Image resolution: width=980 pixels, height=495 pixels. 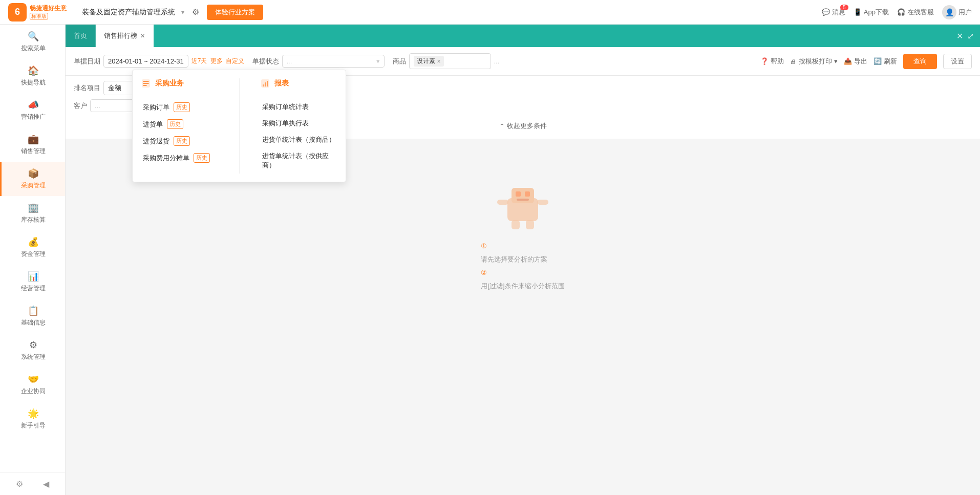 I want to click on app-download-button: 📱 App下载, so click(x=871, y=12).